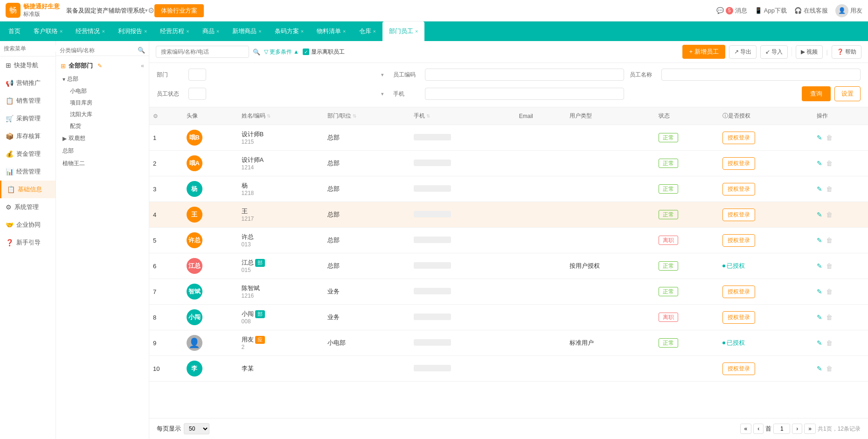 The height and width of the screenshot is (439, 868). I want to click on tab-barcode: 条码方案 ×, so click(289, 31).